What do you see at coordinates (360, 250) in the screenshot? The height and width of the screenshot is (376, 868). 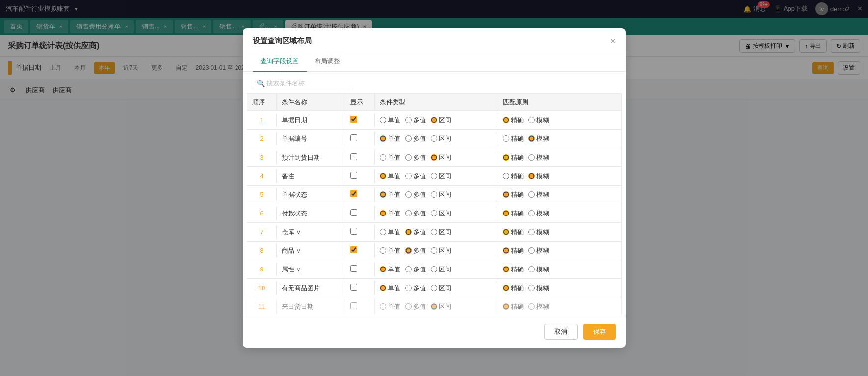 I see `row-8-display` at bounding box center [360, 250].